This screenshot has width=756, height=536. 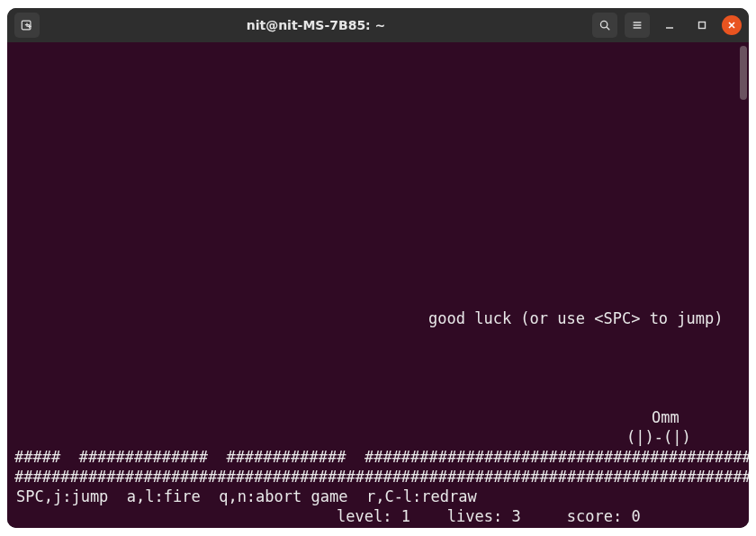 I want to click on close-icon, so click(x=732, y=25).